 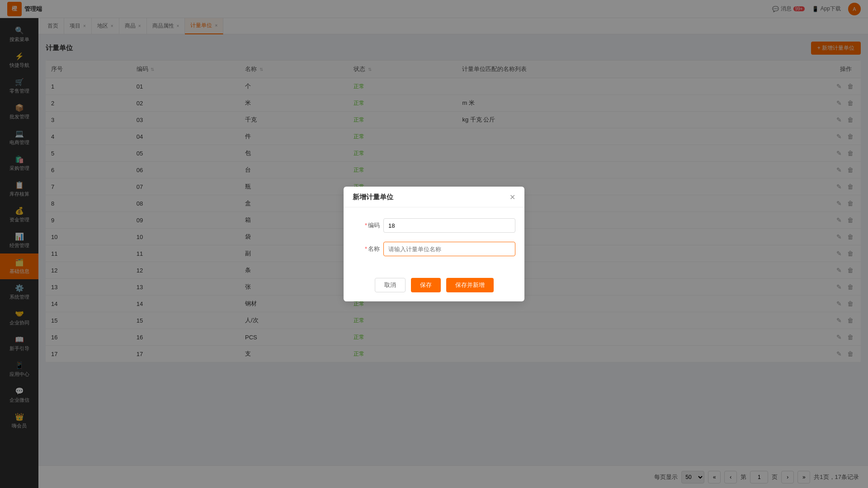 I want to click on modal-footer: 取消 保存 保存并新增, so click(x=434, y=287).